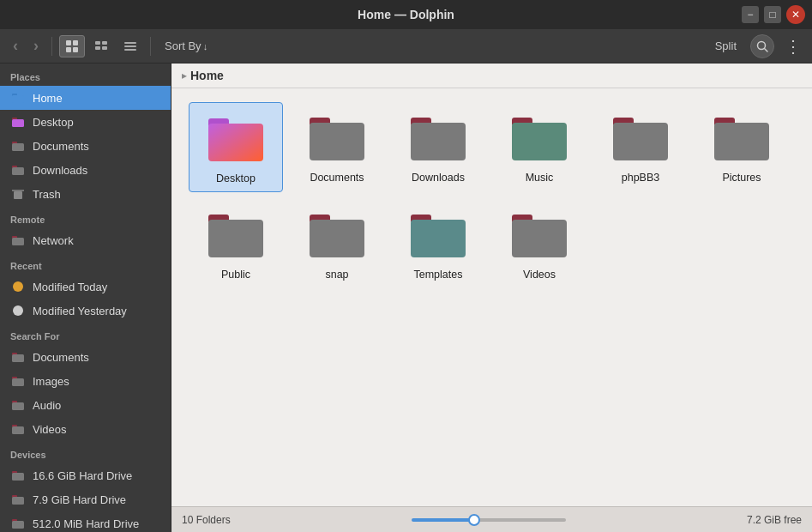  I want to click on file-item-snap: snap, so click(337, 244).